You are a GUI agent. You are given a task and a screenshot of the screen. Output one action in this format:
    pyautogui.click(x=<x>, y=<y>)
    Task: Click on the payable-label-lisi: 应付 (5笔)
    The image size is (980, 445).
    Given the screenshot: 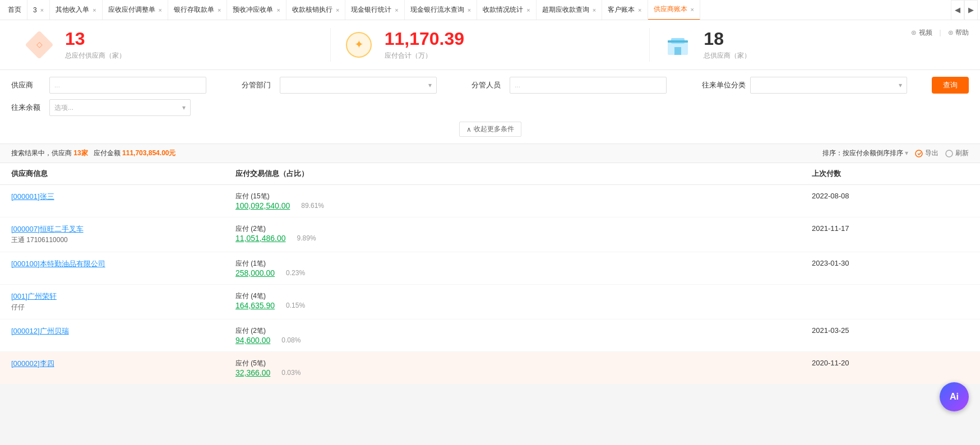 What is the action you would take?
    pyautogui.click(x=524, y=363)
    